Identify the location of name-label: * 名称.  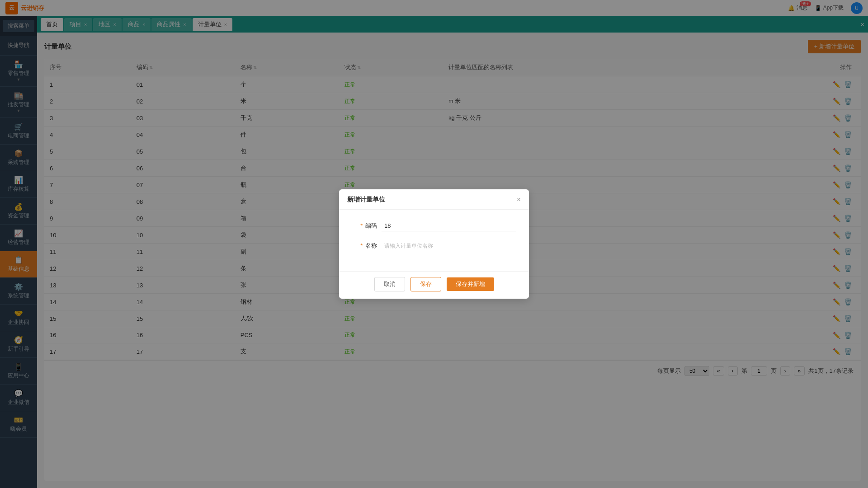
(364, 246).